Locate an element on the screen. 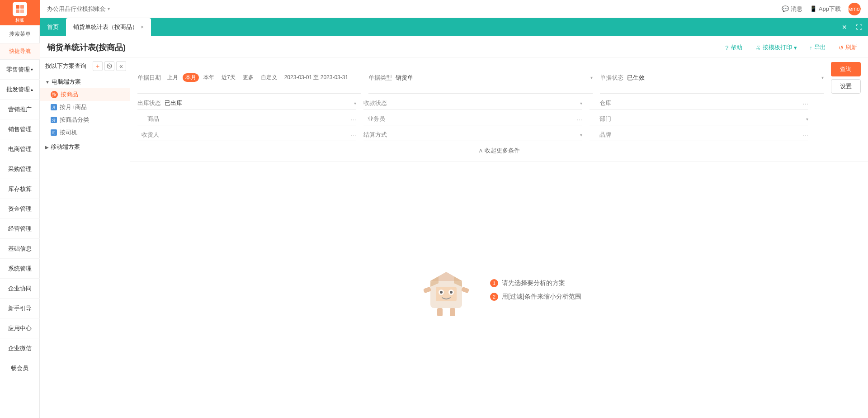 This screenshot has width=868, height=418. brand-dots-icon: ··· is located at coordinates (806, 135).